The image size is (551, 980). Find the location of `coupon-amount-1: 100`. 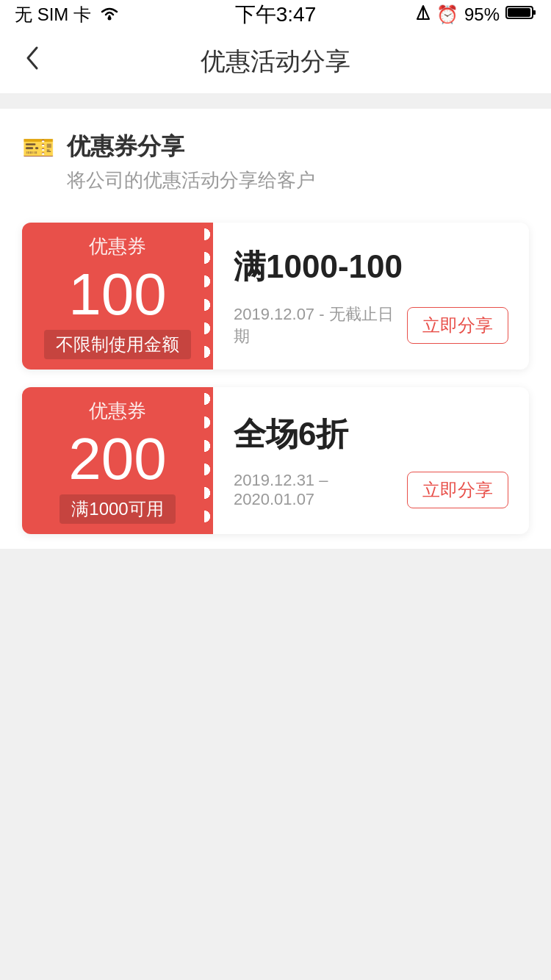

coupon-amount-1: 100 is located at coordinates (118, 295).